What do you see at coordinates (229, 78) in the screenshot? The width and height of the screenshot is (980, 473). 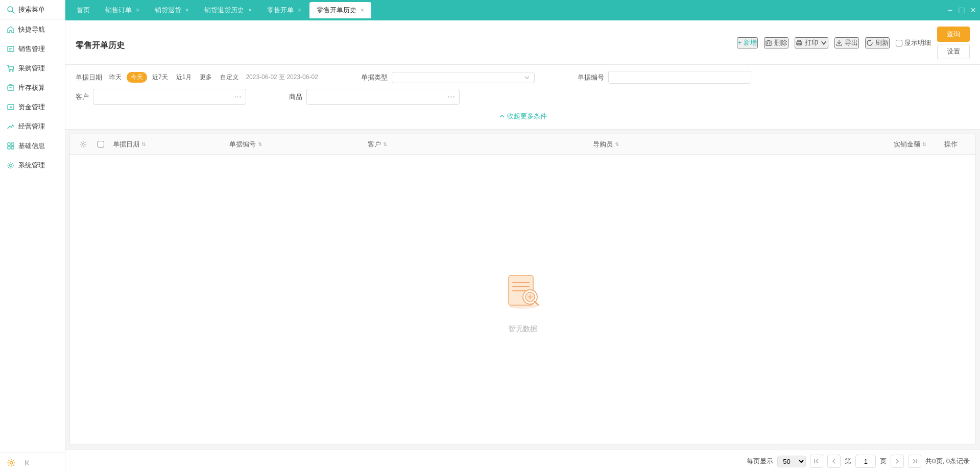 I see `date-btn-custom: 自定义` at bounding box center [229, 78].